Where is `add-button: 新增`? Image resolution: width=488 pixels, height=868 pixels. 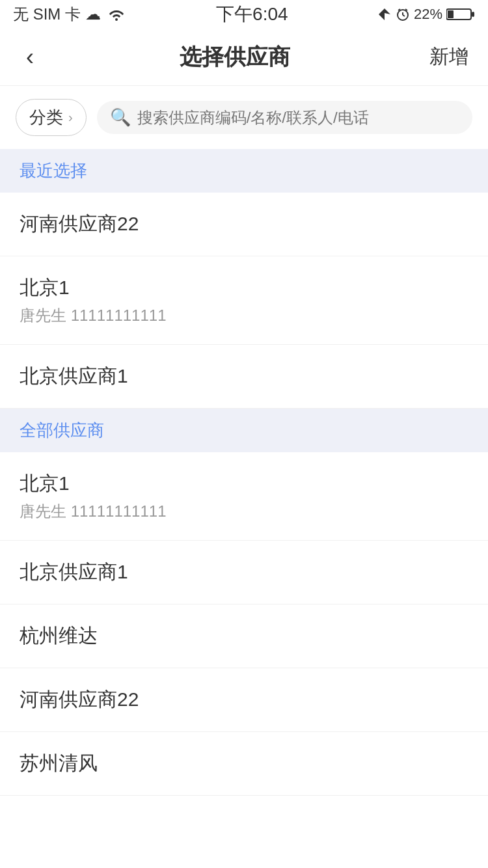
add-button: 新增 is located at coordinates (449, 57).